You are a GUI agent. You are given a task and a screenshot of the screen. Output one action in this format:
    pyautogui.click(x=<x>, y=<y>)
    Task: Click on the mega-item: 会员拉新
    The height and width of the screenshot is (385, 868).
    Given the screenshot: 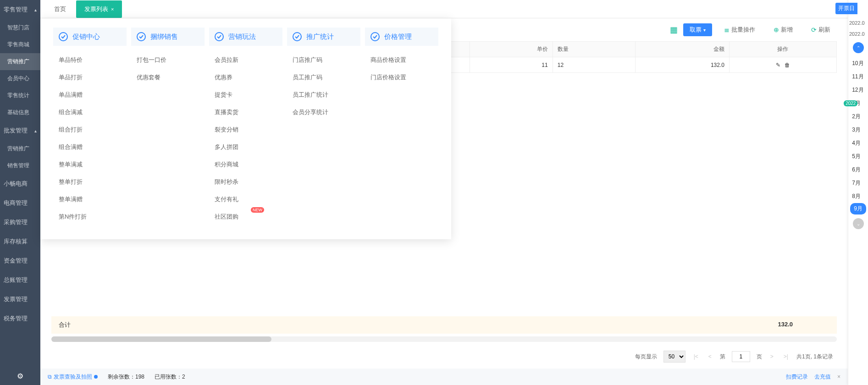 What is the action you would take?
    pyautogui.click(x=246, y=60)
    